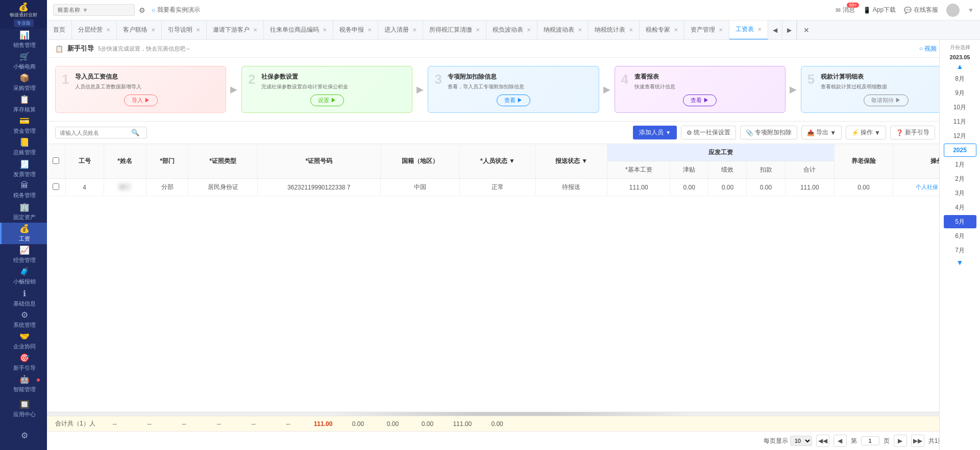  What do you see at coordinates (870, 441) in the screenshot?
I see `page-number-input` at bounding box center [870, 441].